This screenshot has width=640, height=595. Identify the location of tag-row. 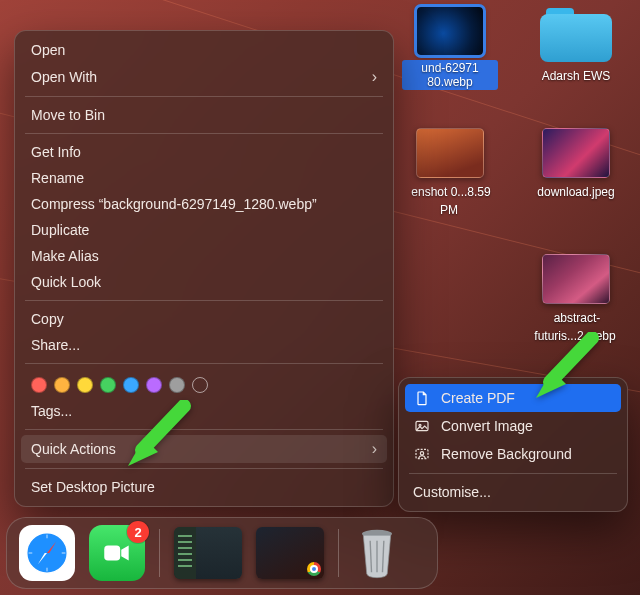
(204, 384).